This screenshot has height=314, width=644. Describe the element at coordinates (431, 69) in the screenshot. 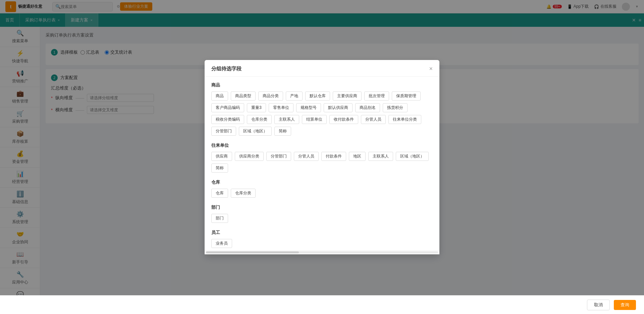

I see `modal-close-icon: ×` at that location.